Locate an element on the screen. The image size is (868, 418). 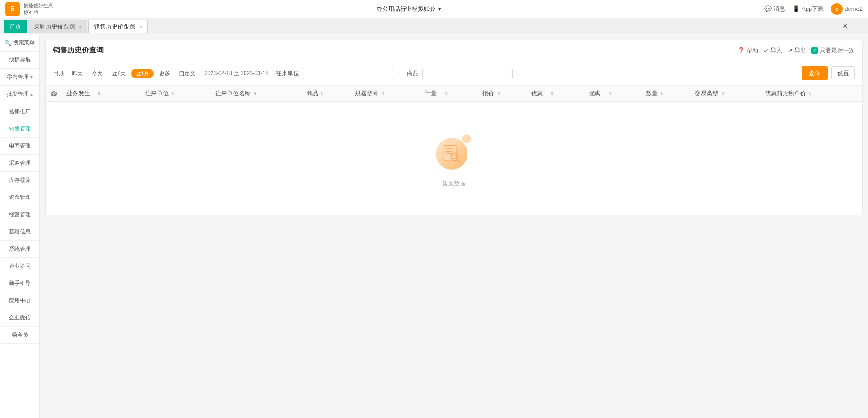
tab-sales-history-close: × is located at coordinates (140, 27).